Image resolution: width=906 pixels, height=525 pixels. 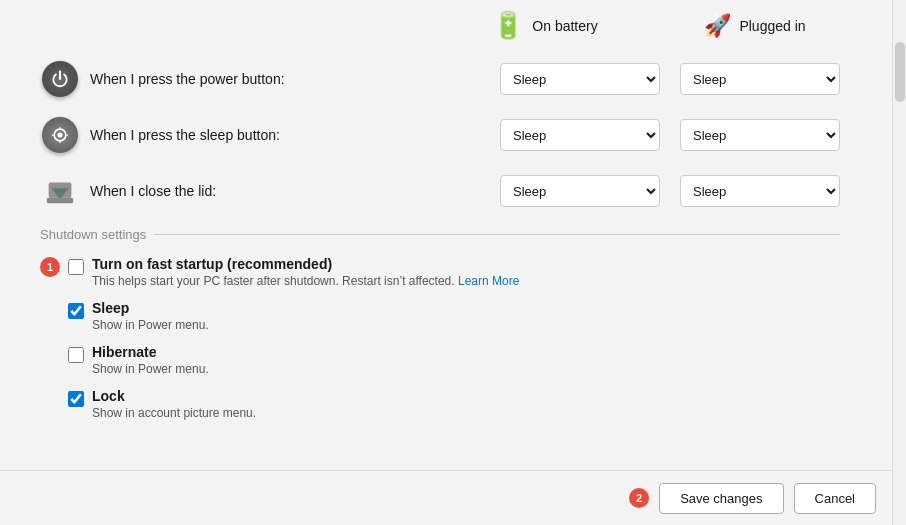 I want to click on cancel-button: Cancel, so click(x=835, y=498).